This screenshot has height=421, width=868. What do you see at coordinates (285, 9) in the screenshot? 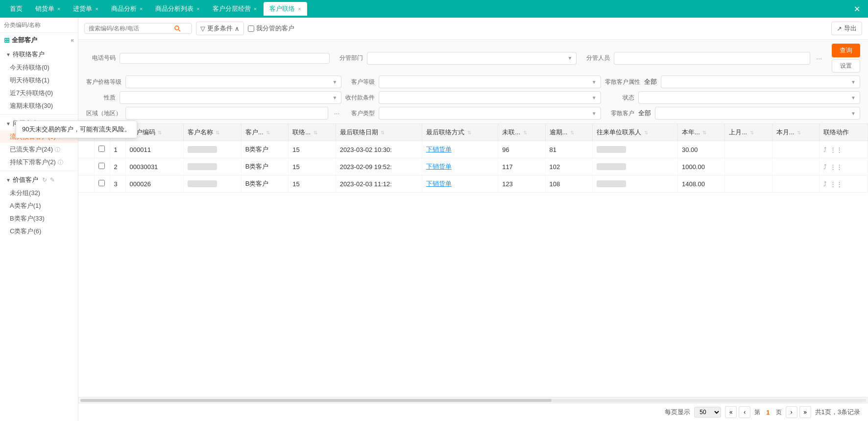
I see `tab-customer-contact: 客户联络 ×` at bounding box center [285, 9].